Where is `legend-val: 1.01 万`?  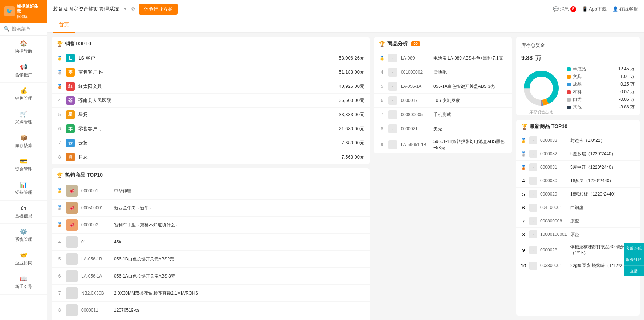 legend-val: 1.01 万 is located at coordinates (627, 77).